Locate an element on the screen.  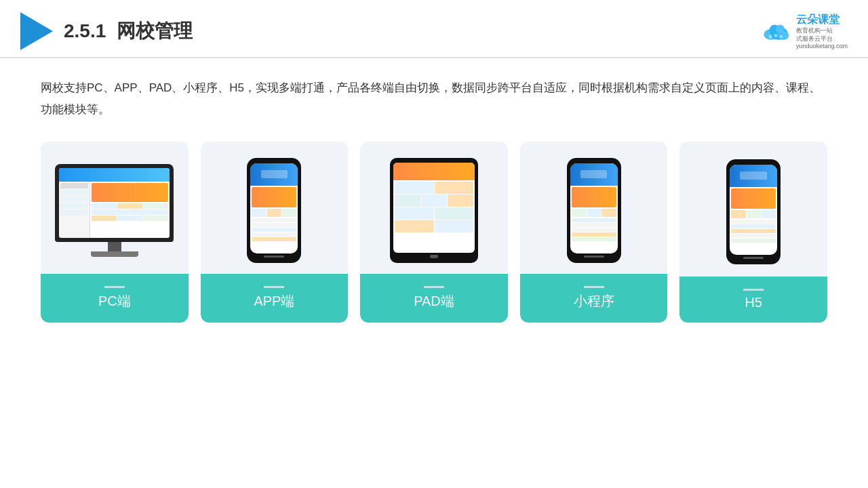
phone-screen is located at coordinates (274, 209).